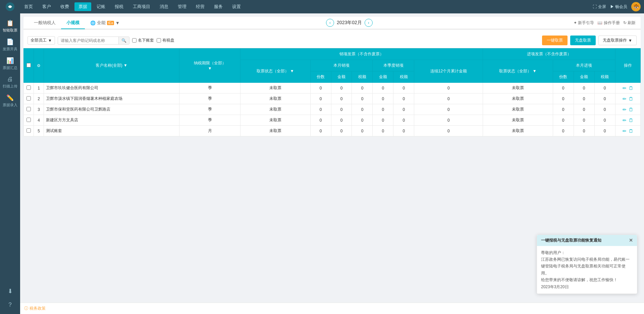  Describe the element at coordinates (10, 7) in the screenshot. I see `app-logo` at that location.